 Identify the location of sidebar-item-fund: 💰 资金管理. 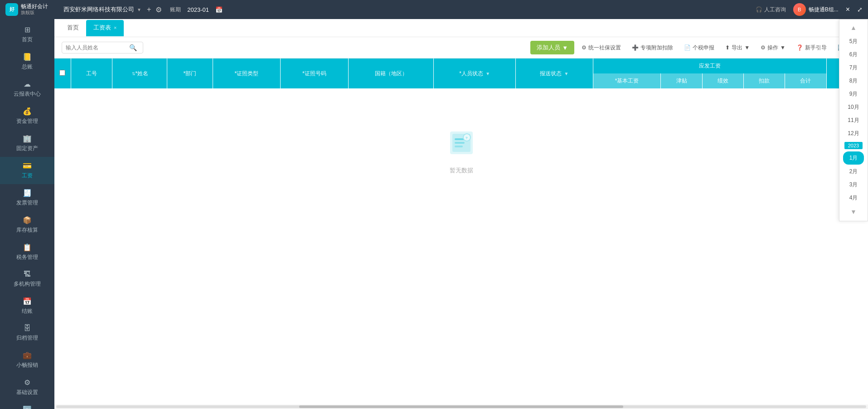
(27, 116).